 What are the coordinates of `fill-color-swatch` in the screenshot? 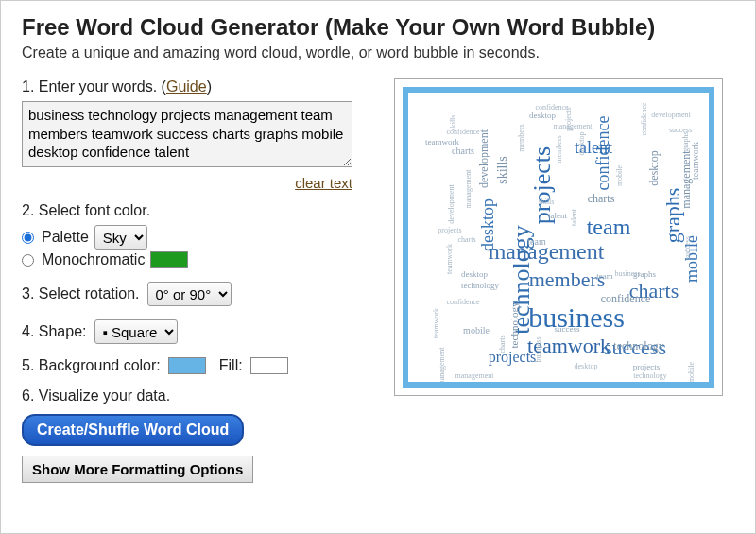 It's located at (269, 366).